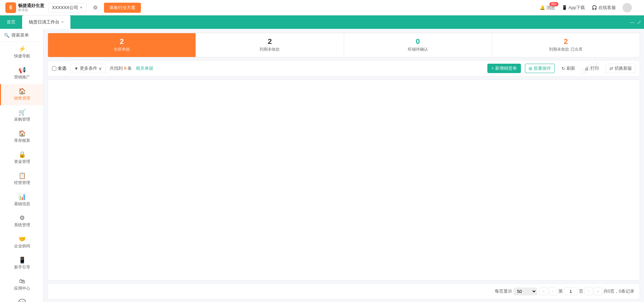  I want to click on enterprise-icon: 🤝, so click(22, 239).